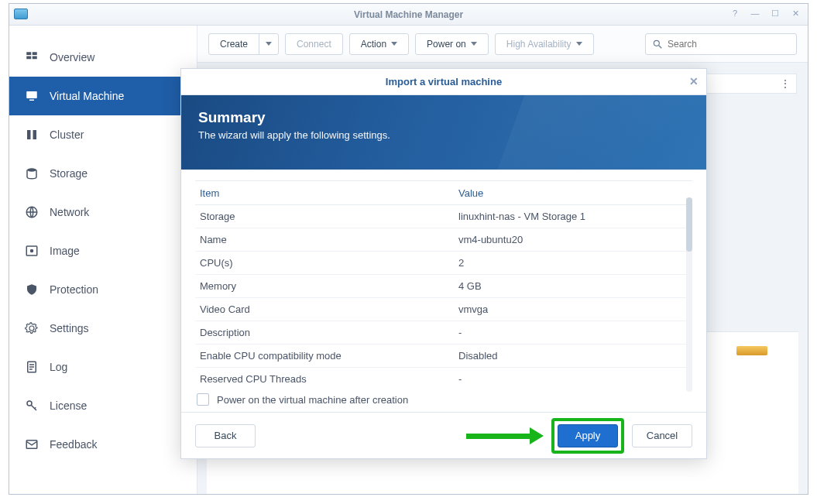  What do you see at coordinates (103, 290) in the screenshot?
I see `sidebar-item-protection: Protection` at bounding box center [103, 290].